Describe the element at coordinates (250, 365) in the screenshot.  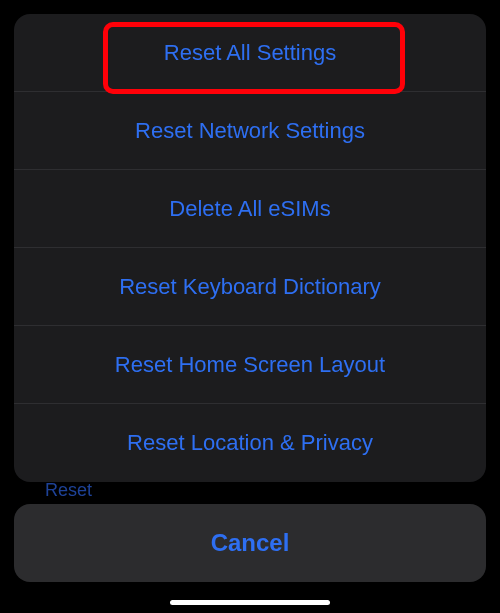
I see `option-label: Reset Home Screen Layout` at that location.